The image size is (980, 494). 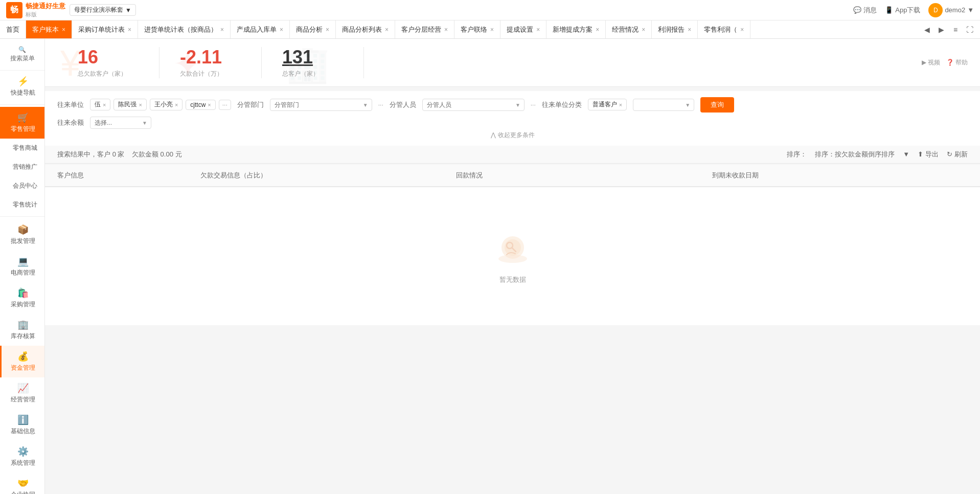 I want to click on sort-label: 排序：, so click(x=796, y=154).